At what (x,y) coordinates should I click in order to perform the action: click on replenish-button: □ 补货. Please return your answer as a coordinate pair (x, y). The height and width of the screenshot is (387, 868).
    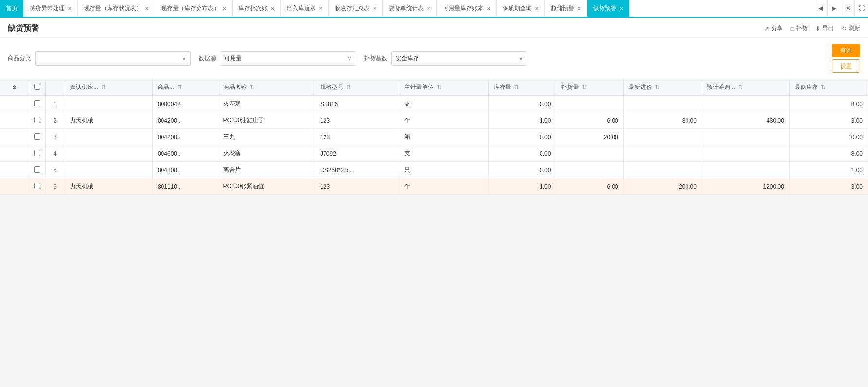
    Looking at the image, I should click on (799, 28).